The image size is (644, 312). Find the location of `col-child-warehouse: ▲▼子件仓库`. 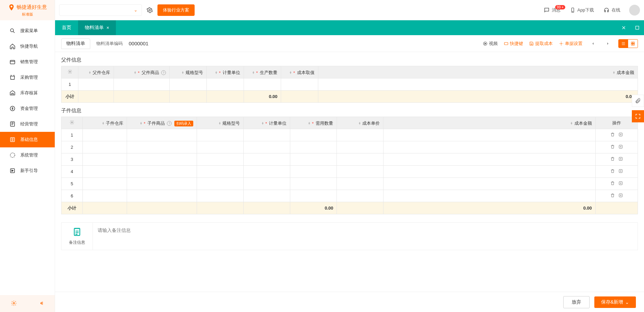

col-child-warehouse: ▲▼子件仓库 is located at coordinates (105, 123).